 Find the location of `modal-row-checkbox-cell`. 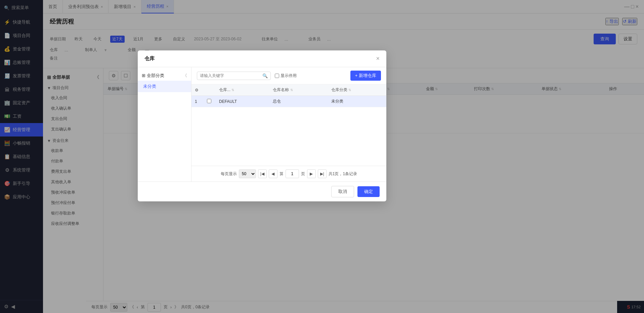

modal-row-checkbox-cell is located at coordinates (210, 102).